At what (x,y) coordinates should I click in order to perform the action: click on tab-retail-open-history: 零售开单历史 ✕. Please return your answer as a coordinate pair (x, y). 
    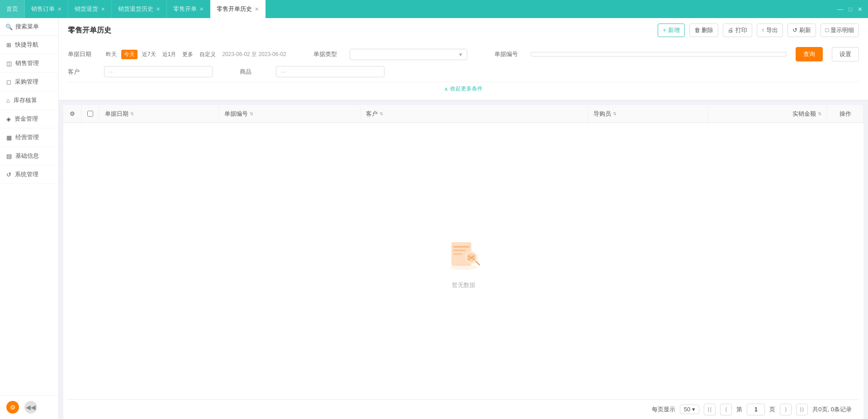
    Looking at the image, I should click on (238, 9).